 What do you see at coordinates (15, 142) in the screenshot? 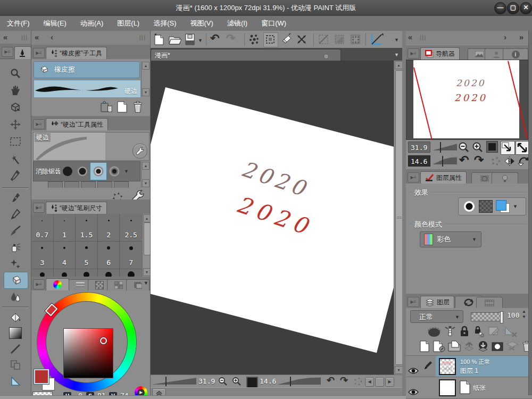
I see `tool-selection` at bounding box center [15, 142].